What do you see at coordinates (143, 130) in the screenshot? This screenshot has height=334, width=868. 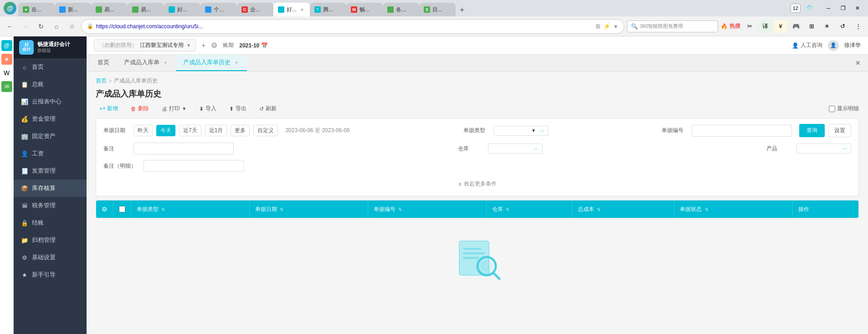 I see `date-btn-yesterday: 昨天` at bounding box center [143, 130].